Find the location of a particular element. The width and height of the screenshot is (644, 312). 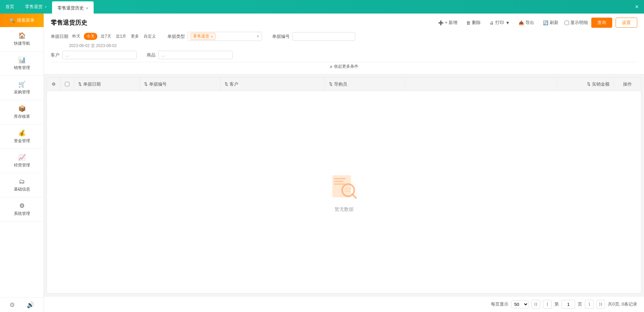

sidebar-search: 🔍 搜索菜单 is located at coordinates (22, 20).